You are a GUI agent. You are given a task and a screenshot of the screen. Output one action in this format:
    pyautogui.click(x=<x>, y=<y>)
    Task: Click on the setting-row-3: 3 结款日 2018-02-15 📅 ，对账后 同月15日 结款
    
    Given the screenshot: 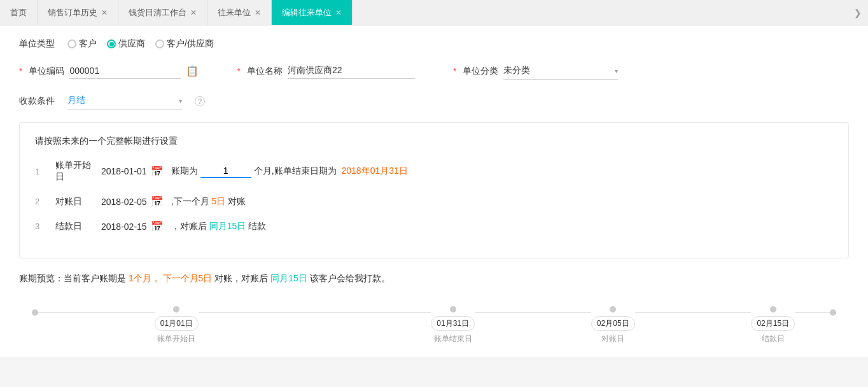 What is the action you would take?
    pyautogui.click(x=434, y=227)
    